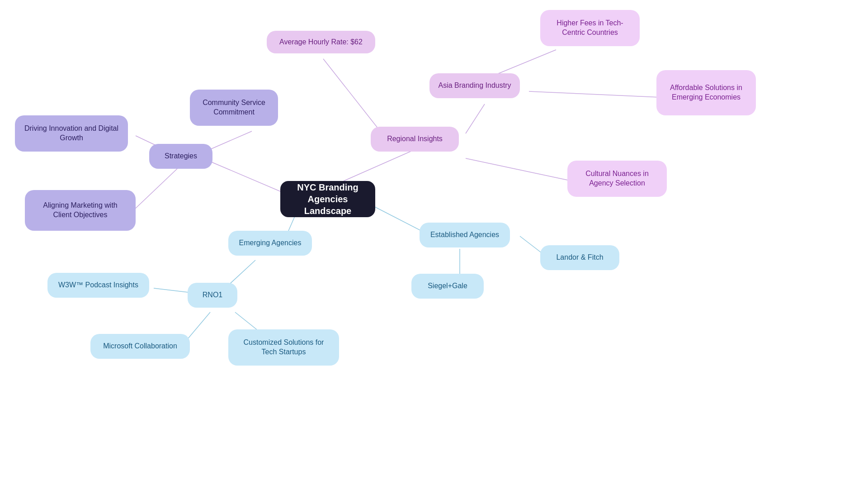  I want to click on community-service-label: Community Service Commitment, so click(234, 108).